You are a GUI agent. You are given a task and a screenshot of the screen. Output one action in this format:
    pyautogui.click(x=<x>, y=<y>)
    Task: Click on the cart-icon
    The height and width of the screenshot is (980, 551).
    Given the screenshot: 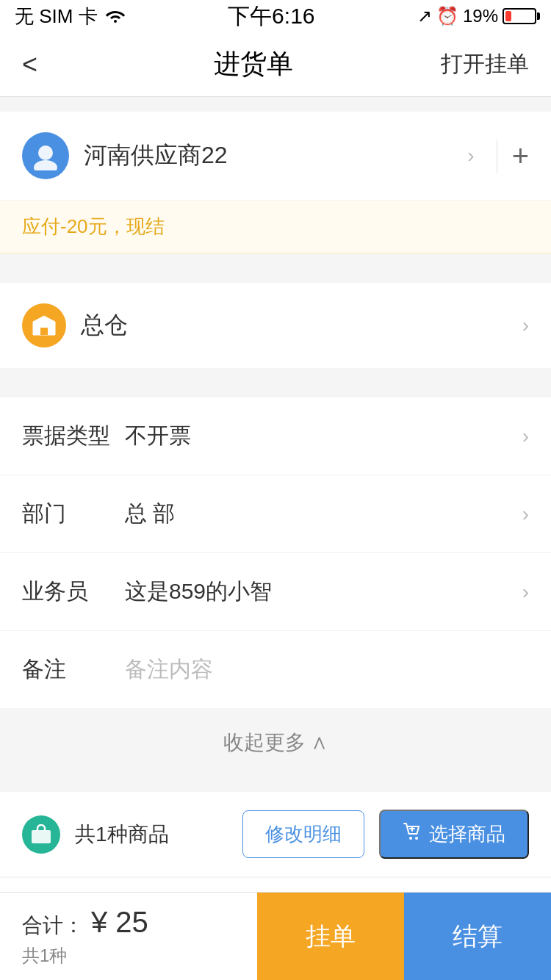 What is the action you would take?
    pyautogui.click(x=412, y=835)
    